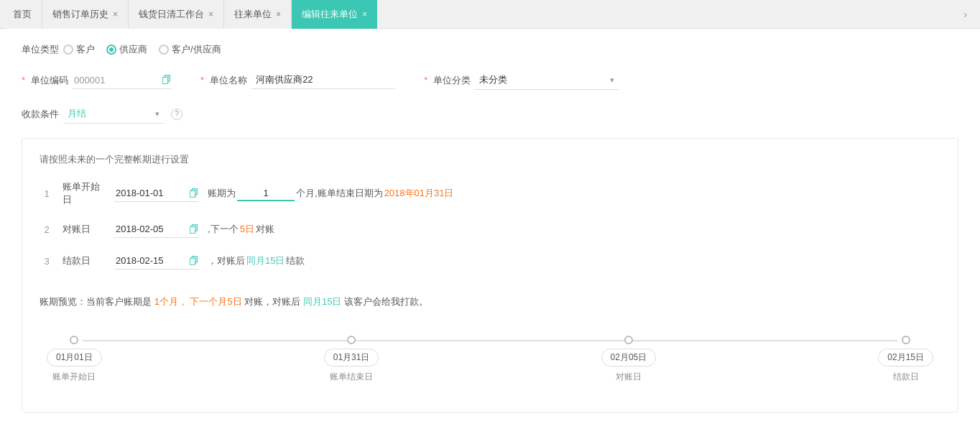  I want to click on row-start-date: 1 账单开始日 🗍 账期为 个月,账单结束日期为 2018年01月31日, so click(490, 193).